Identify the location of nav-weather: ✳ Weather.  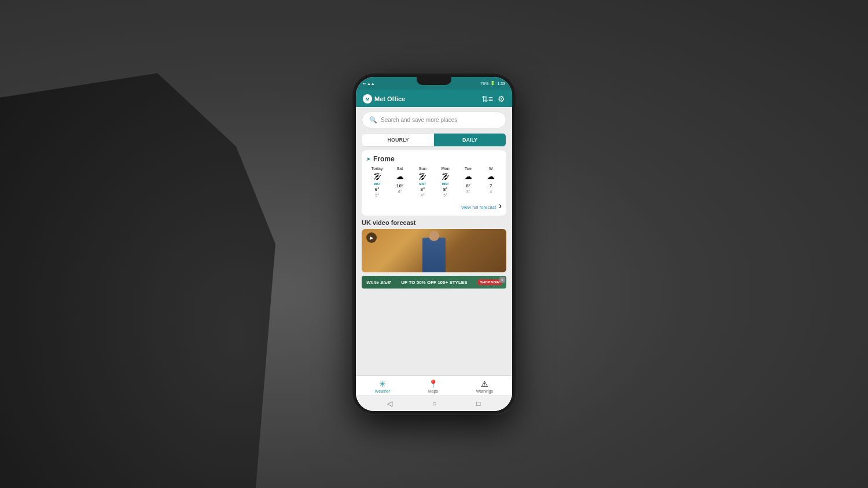
(382, 386).